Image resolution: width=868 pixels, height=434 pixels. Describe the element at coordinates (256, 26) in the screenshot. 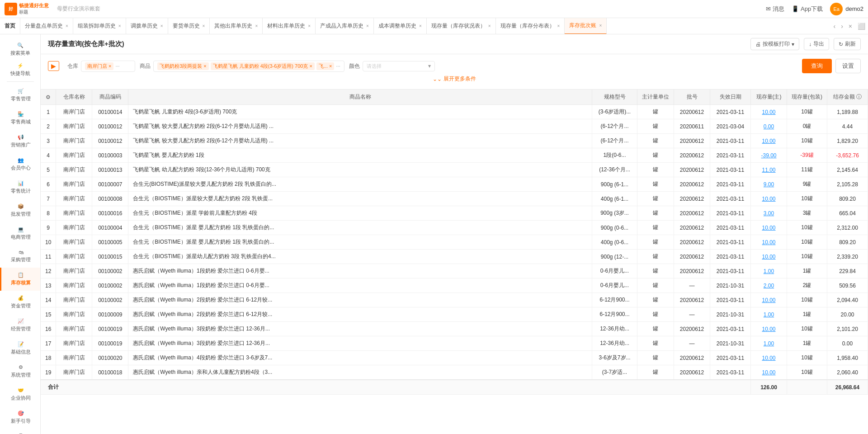

I see `tab-qita-close: ×` at that location.